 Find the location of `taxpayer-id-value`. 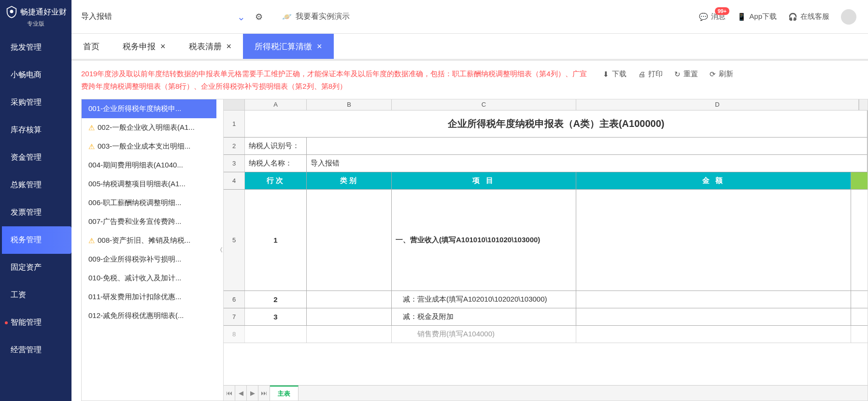

taxpayer-id-value is located at coordinates (587, 146).